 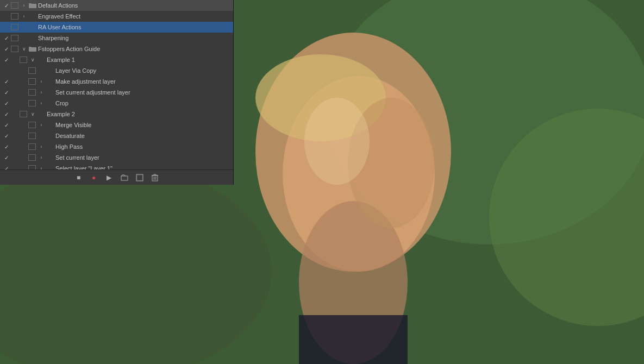 I want to click on action-row-example2: ✓∨Example 2, so click(x=116, y=114).